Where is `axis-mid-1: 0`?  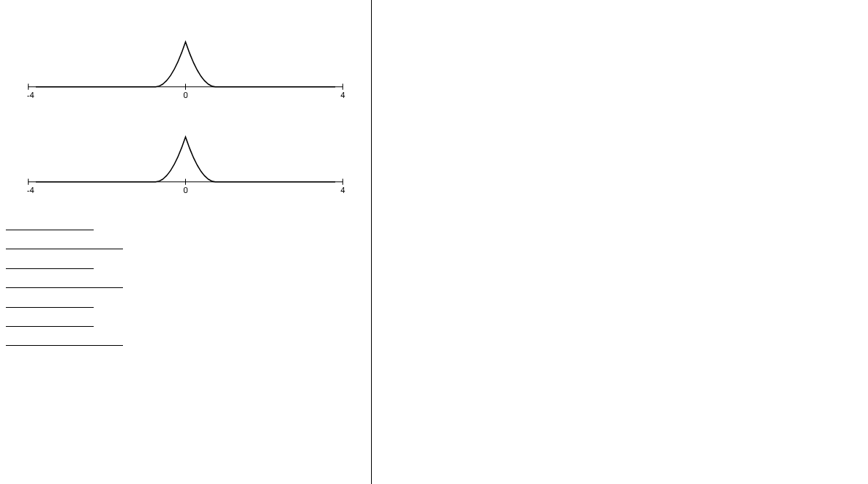
axis-mid-1: 0 is located at coordinates (185, 95).